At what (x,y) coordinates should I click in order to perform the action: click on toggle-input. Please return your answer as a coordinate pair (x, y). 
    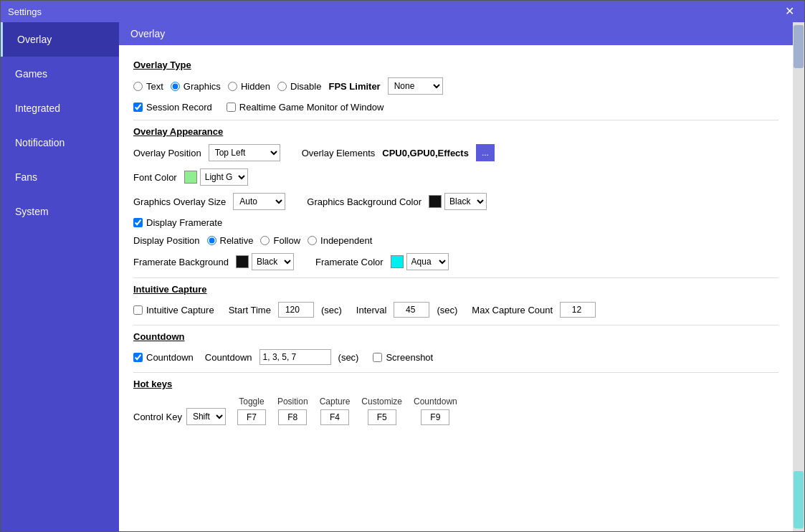
    Looking at the image, I should click on (252, 417).